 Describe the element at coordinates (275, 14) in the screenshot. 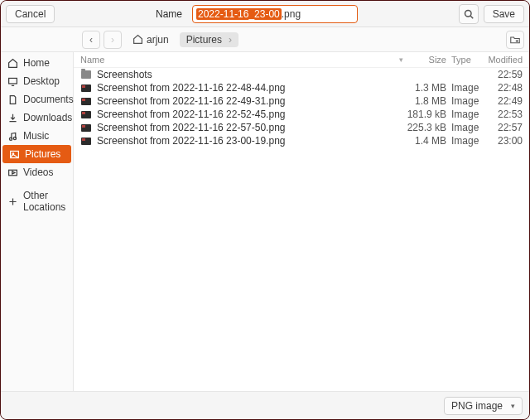

I see `filename-input: 2022-11-16_23-00.png` at that location.